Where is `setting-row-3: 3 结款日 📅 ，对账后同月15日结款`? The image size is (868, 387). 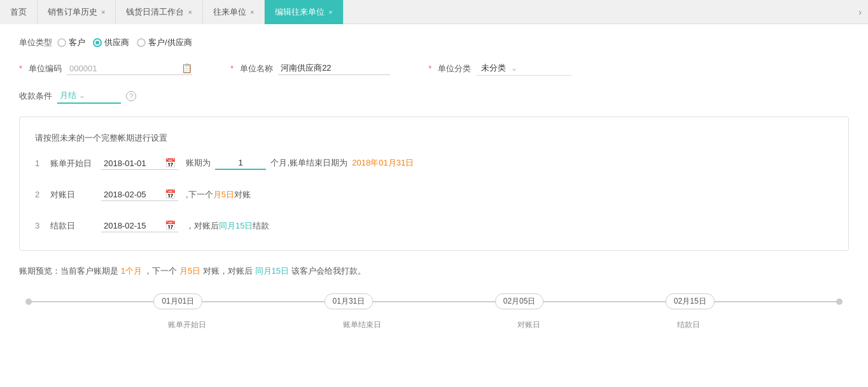 setting-row-3: 3 结款日 📅 ，对账后同月15日结款 is located at coordinates (434, 225).